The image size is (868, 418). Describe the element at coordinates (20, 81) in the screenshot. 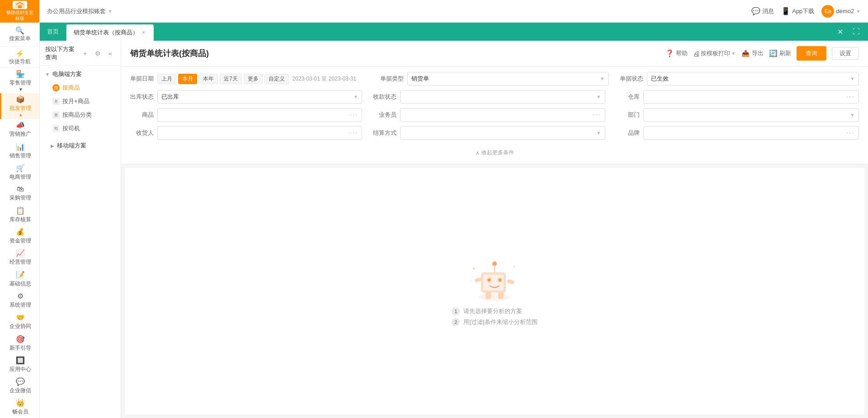

I see `sidebar-item-retail: 🏪 零售管理 ▼` at that location.